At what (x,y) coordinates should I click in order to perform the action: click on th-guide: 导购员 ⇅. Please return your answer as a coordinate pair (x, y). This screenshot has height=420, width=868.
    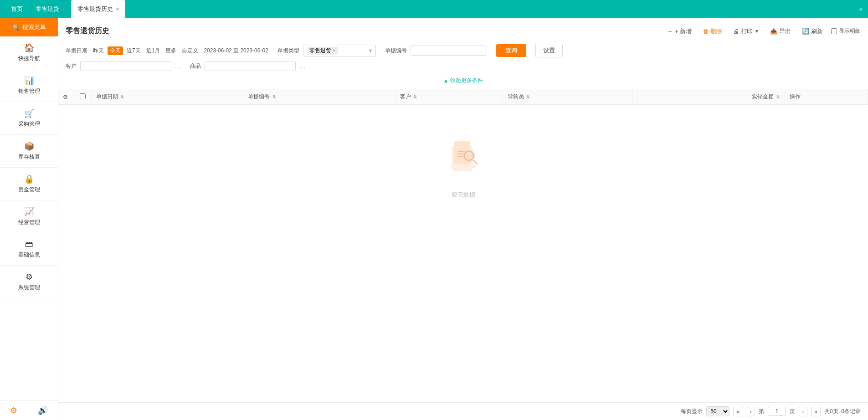
    Looking at the image, I should click on (568, 97).